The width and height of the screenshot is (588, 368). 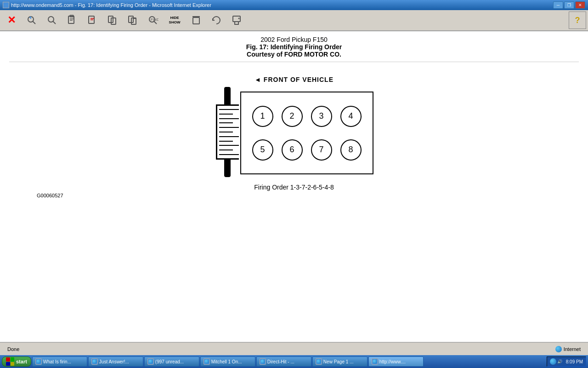 I want to click on sub-title: Fig. 17: Identifying Firing Order, so click(x=294, y=47).